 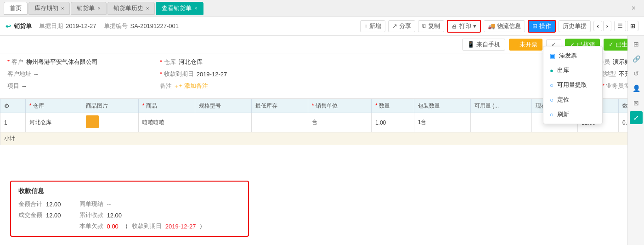 What do you see at coordinates (191, 86) in the screenshot?
I see `add-note-button: + + 添加备注` at bounding box center [191, 86].